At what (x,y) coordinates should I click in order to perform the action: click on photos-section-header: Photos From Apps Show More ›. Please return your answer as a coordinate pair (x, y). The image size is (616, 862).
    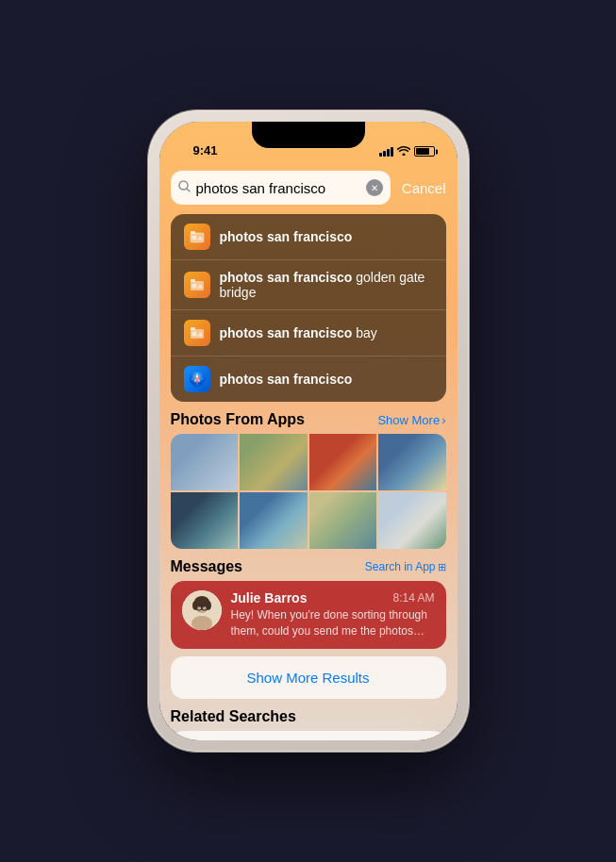
    Looking at the image, I should click on (308, 420).